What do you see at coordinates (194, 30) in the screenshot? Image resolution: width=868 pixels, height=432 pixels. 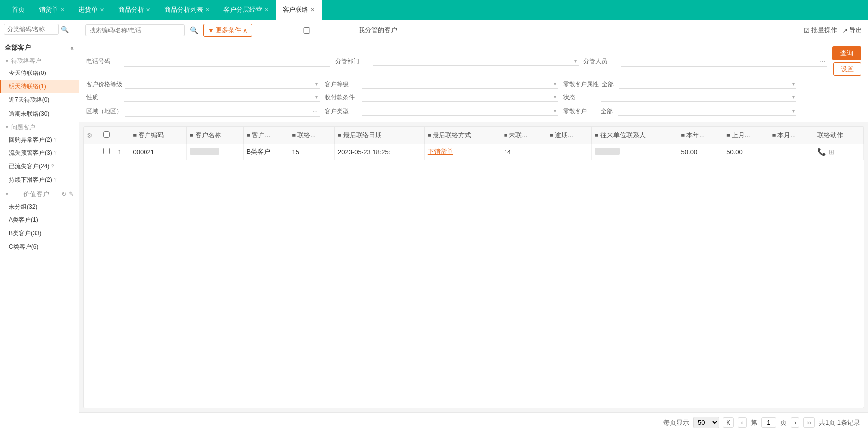 I see `search-button: 🔍` at bounding box center [194, 30].